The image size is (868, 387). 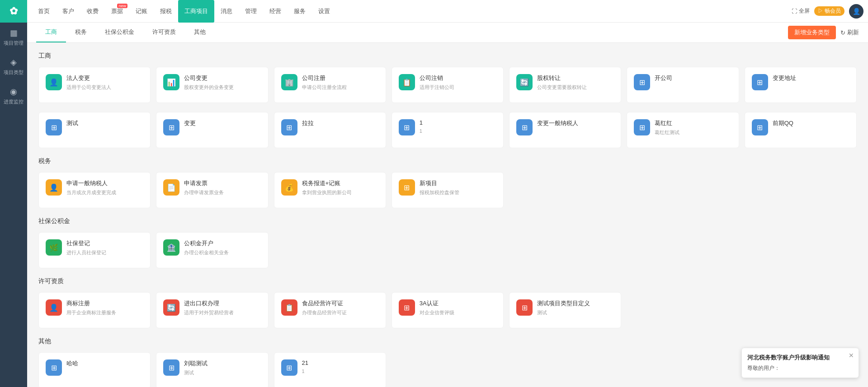 What do you see at coordinates (565, 130) in the screenshot?
I see `card-gs12: ⊞ 变更一般纳税人` at bounding box center [565, 130].